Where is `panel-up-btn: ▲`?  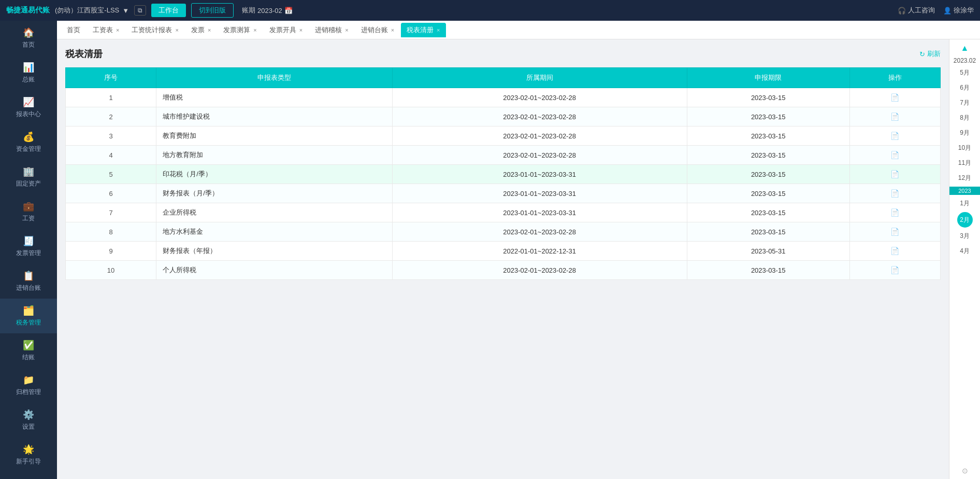 panel-up-btn: ▲ is located at coordinates (965, 48).